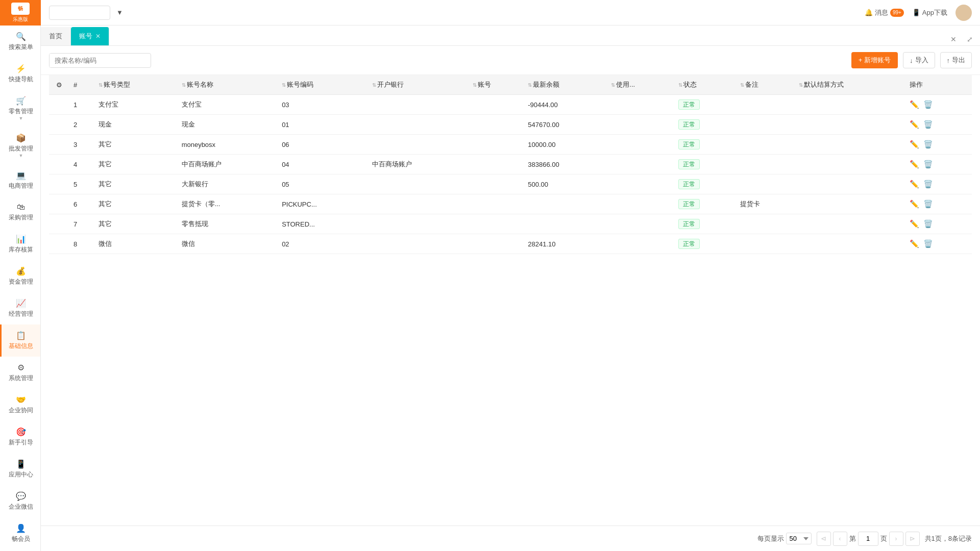 The image size is (980, 551). What do you see at coordinates (20, 501) in the screenshot?
I see `sidebar-item-enterprise-wechat: 💬 企业微信` at bounding box center [20, 501].